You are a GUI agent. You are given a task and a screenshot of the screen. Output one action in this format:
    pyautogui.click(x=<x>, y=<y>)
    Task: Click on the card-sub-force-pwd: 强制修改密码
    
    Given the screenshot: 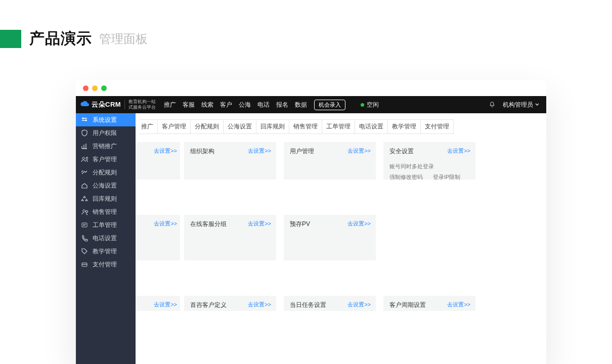 What is the action you would take?
    pyautogui.click(x=406, y=177)
    